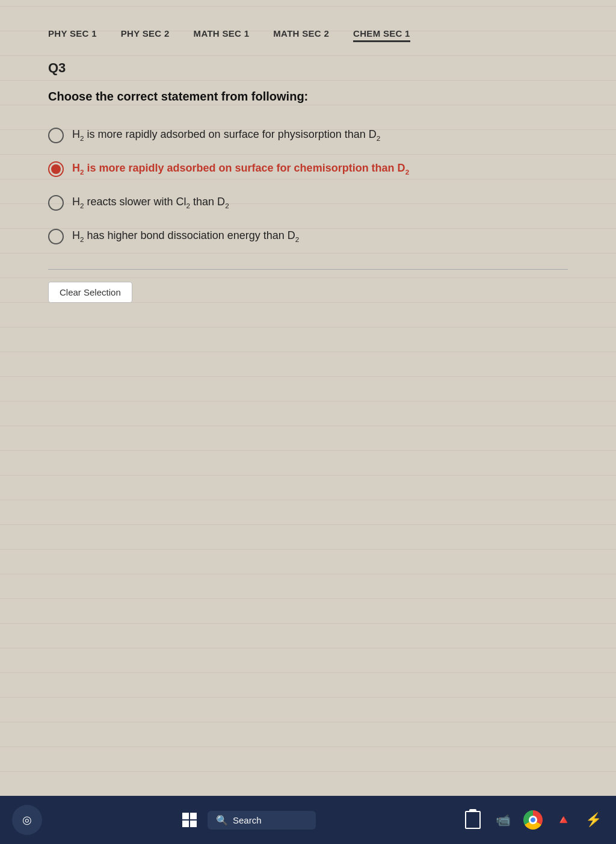  I want to click on radio-d, so click(56, 237).